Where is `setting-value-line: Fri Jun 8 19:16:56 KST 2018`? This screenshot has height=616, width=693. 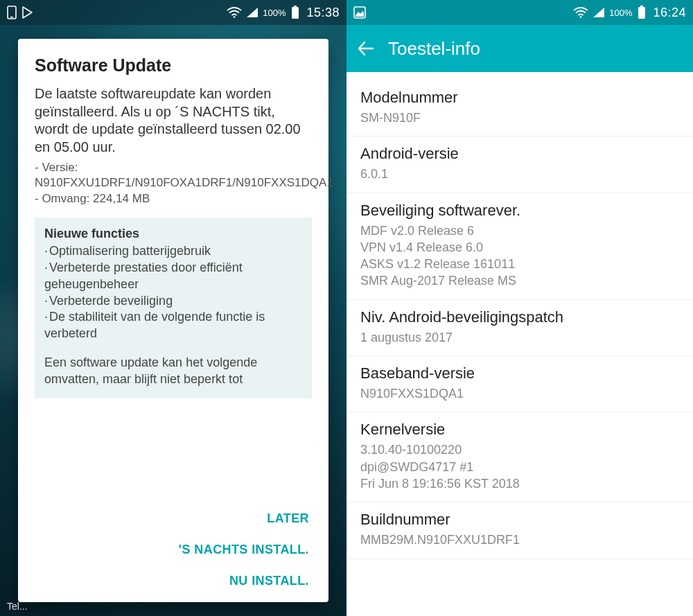 setting-value-line: Fri Jun 8 19:16:56 KST 2018 is located at coordinates (520, 484).